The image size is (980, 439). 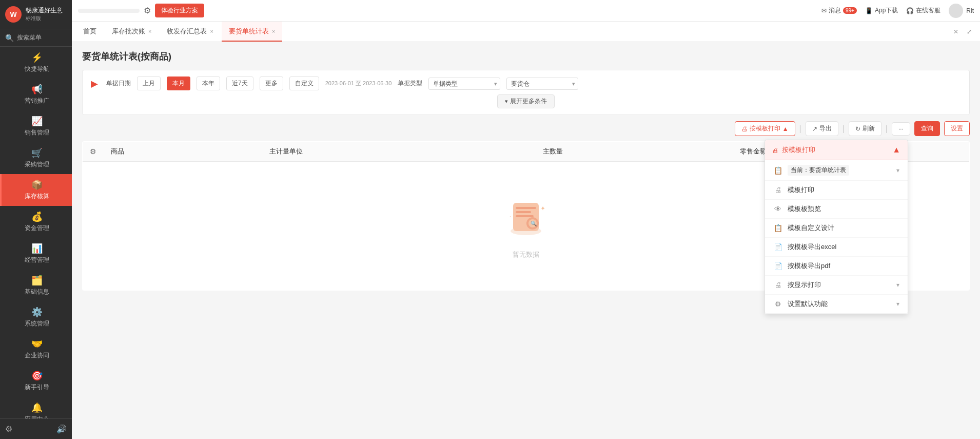 I want to click on service-item: 🎧 在线客服, so click(x=924, y=10).